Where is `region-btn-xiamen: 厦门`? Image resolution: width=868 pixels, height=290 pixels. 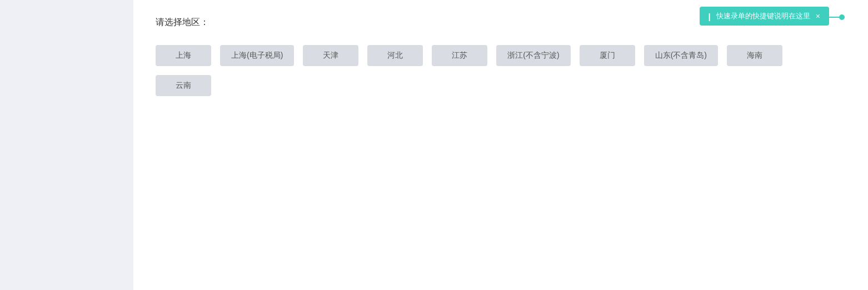
region-btn-xiamen: 厦门 is located at coordinates (607, 56).